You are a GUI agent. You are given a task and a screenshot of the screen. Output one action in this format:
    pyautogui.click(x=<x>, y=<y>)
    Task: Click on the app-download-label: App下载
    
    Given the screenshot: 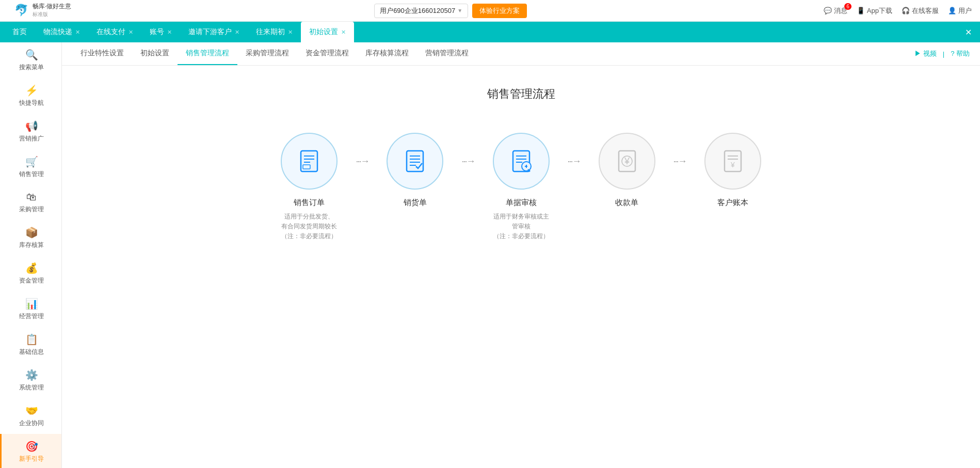 What is the action you would take?
    pyautogui.click(x=879, y=11)
    